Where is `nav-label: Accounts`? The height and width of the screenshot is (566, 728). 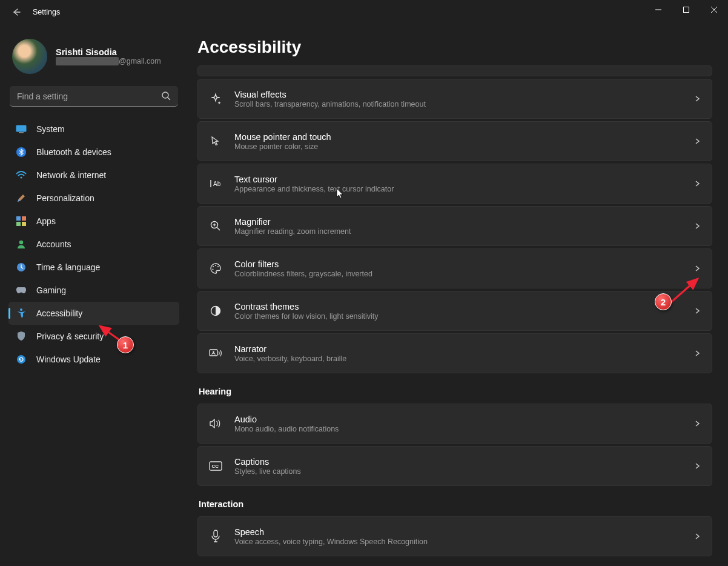 nav-label: Accounts is located at coordinates (54, 244).